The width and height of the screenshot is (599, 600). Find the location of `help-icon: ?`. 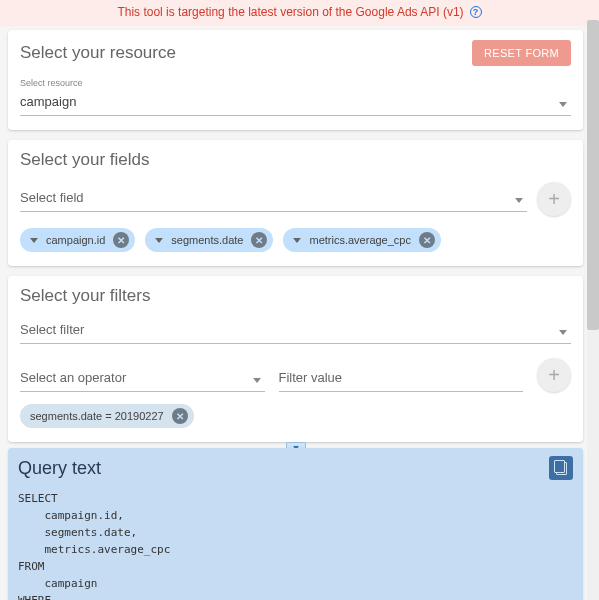

help-icon: ? is located at coordinates (476, 12).